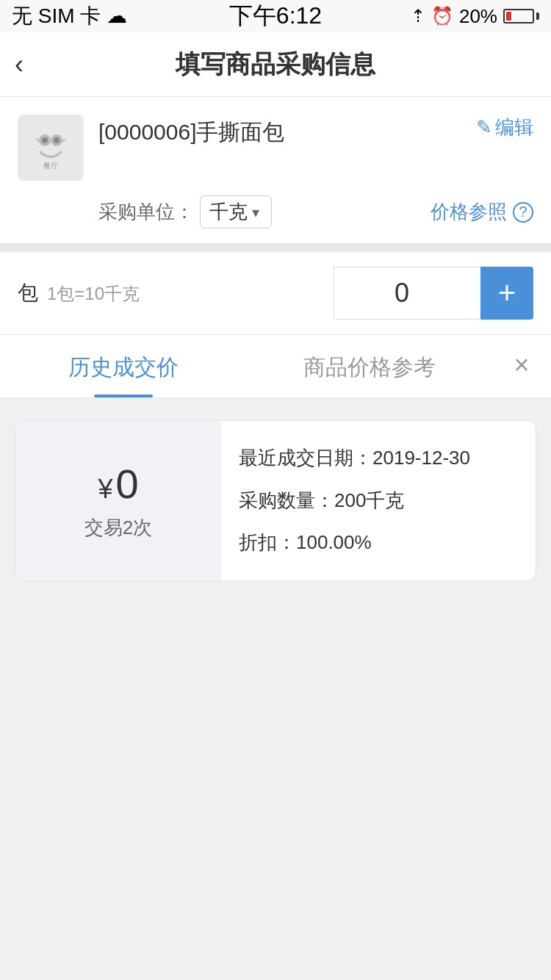 The image size is (551, 980). Describe the element at coordinates (433, 293) in the screenshot. I see `quantity-input-area: +` at that location.